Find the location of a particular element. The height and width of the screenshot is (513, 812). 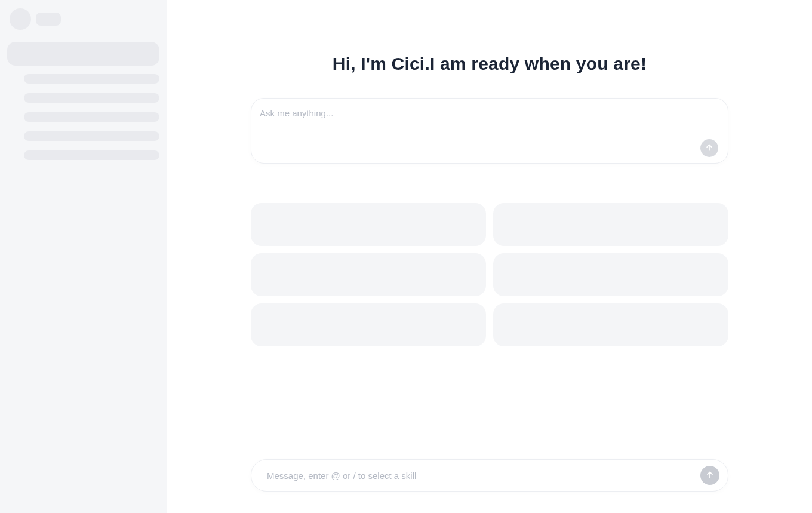

ask-box-footer is located at coordinates (489, 148).